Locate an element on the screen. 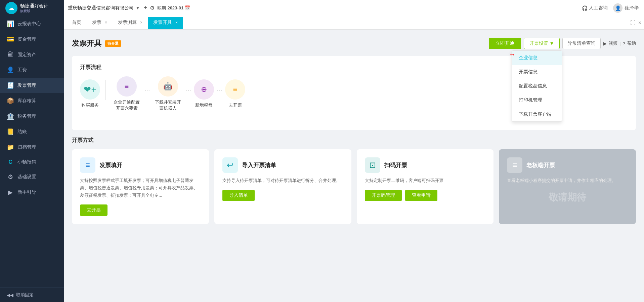 The height and width of the screenshot is (302, 644). exception-button: 异常清单查询 is located at coordinates (582, 43).